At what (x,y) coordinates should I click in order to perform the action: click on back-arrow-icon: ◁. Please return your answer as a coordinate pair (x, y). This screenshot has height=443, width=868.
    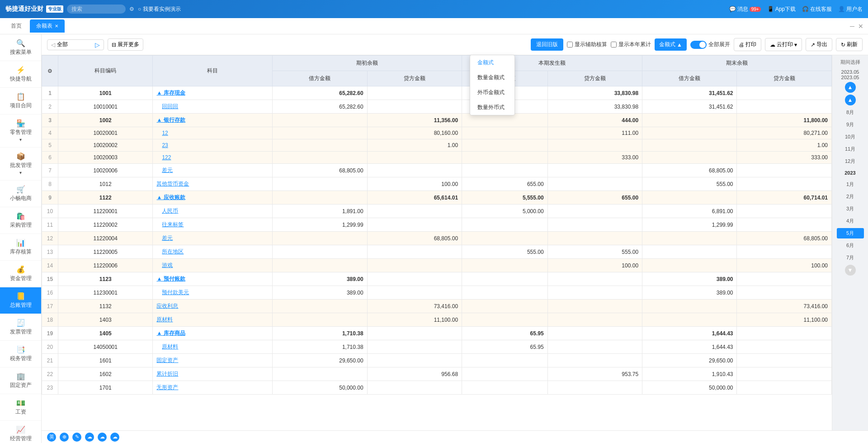
    Looking at the image, I should click on (53, 45).